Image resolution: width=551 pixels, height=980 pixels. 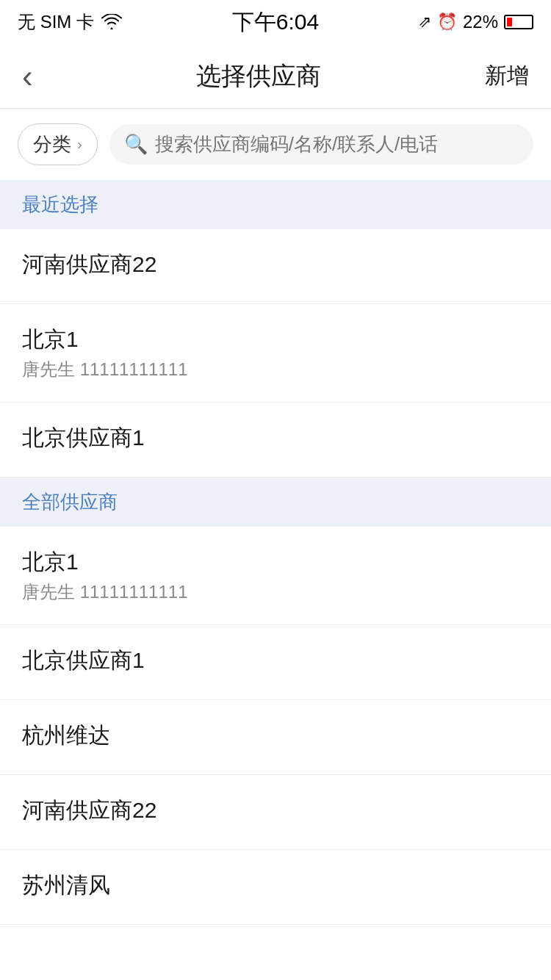 What do you see at coordinates (322, 144) in the screenshot?
I see `search-box: 🔍` at bounding box center [322, 144].